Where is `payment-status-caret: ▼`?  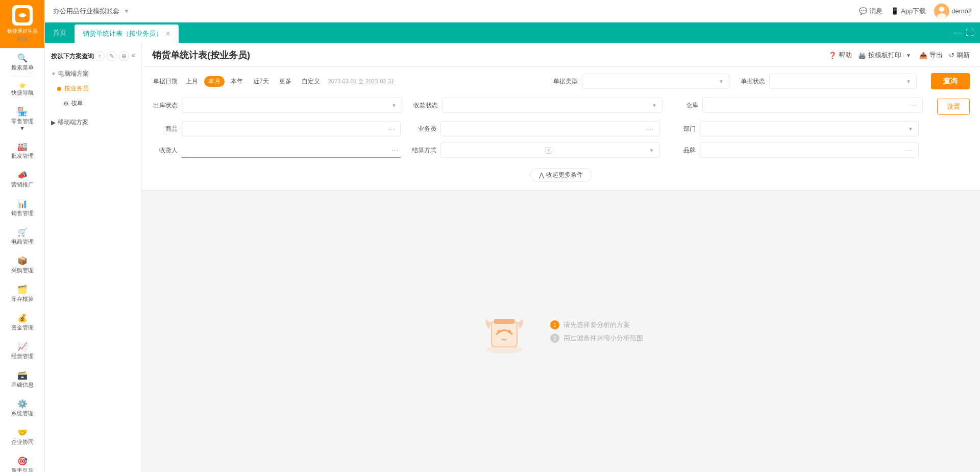
payment-status-caret: ▼ is located at coordinates (654, 105).